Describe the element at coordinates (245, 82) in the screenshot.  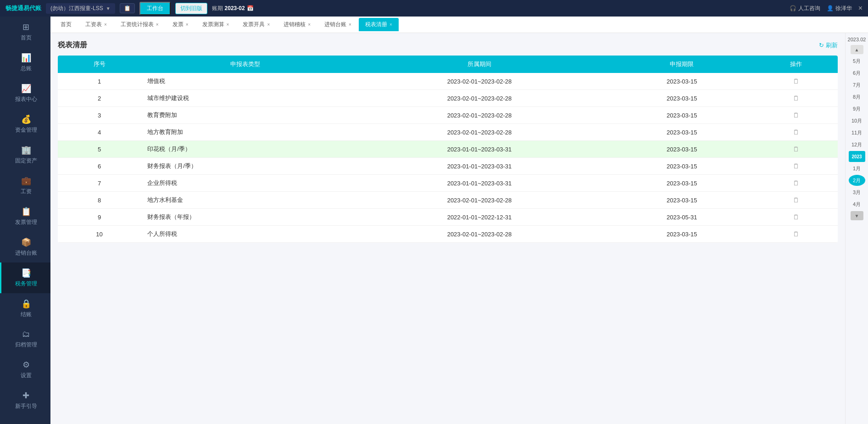
I see `cell-type: 增值税` at that location.